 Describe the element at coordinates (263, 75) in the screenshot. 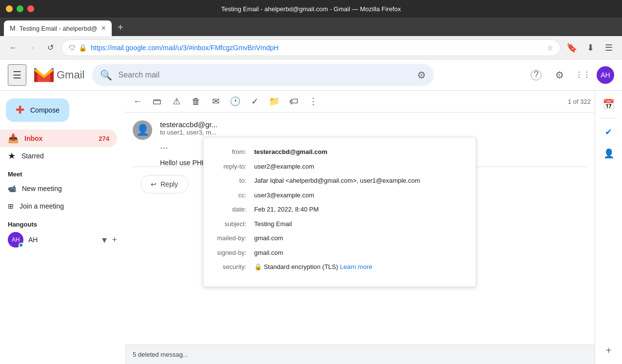

I see `search-bar: 🔍 ⚙` at that location.